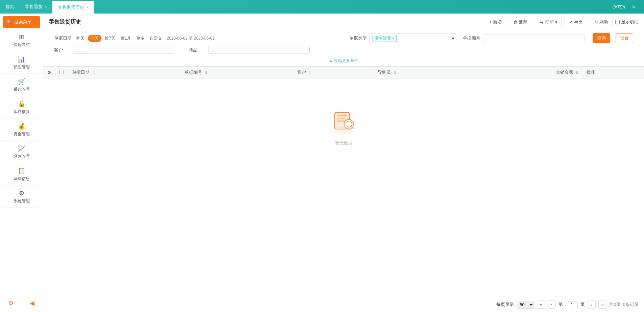 This screenshot has width=644, height=312. What do you see at coordinates (549, 22) in the screenshot?
I see `print-label: 打印` at bounding box center [549, 22].